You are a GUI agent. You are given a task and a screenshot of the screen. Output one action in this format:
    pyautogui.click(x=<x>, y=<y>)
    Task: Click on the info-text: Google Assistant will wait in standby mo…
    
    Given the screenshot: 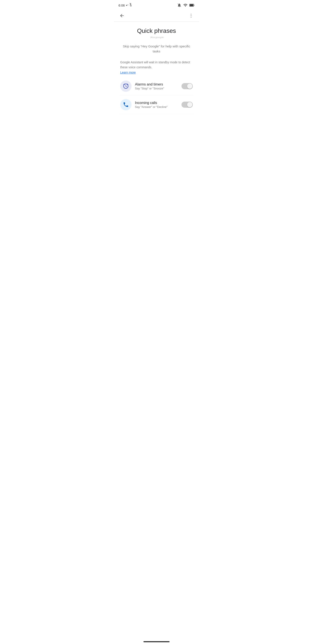 What is the action you would take?
    pyautogui.click(x=156, y=64)
    